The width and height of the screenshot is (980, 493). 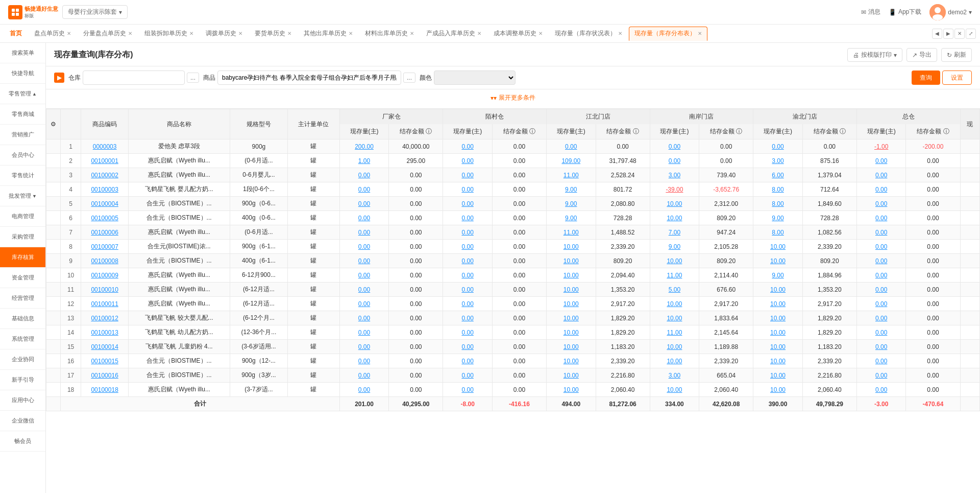 I want to click on td-nanan-qty: 3.00, so click(x=674, y=375).